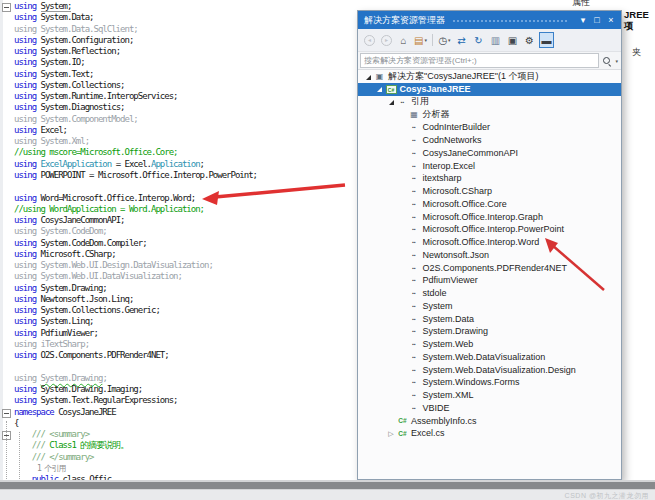 This screenshot has height=500, width=655. Describe the element at coordinates (462, 40) in the screenshot. I see `sync-with-active-document-icon: ⇄` at that location.